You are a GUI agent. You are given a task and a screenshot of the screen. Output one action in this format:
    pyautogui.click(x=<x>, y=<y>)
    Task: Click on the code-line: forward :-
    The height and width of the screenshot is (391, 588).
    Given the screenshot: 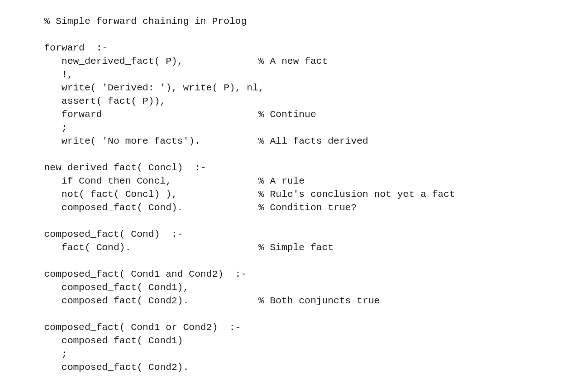 What is the action you would take?
    pyautogui.click(x=76, y=48)
    